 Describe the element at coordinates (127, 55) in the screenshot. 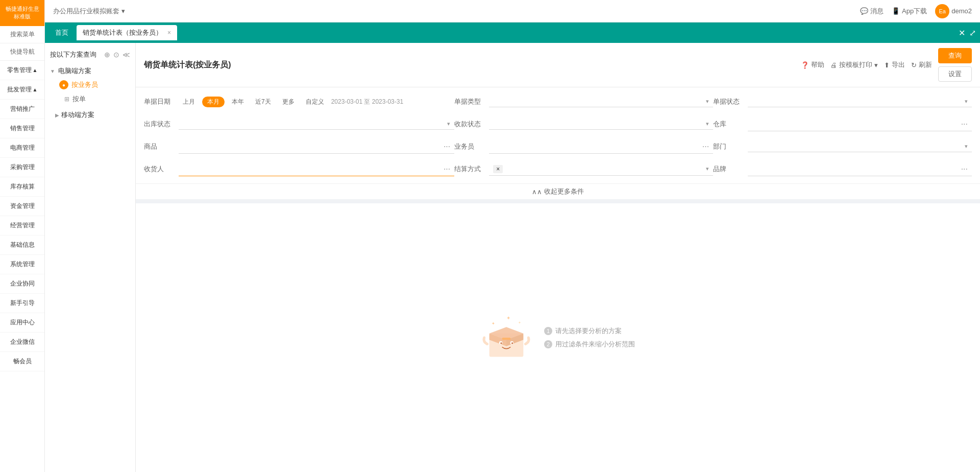

I see `collapse-panel-icon: ≪` at that location.